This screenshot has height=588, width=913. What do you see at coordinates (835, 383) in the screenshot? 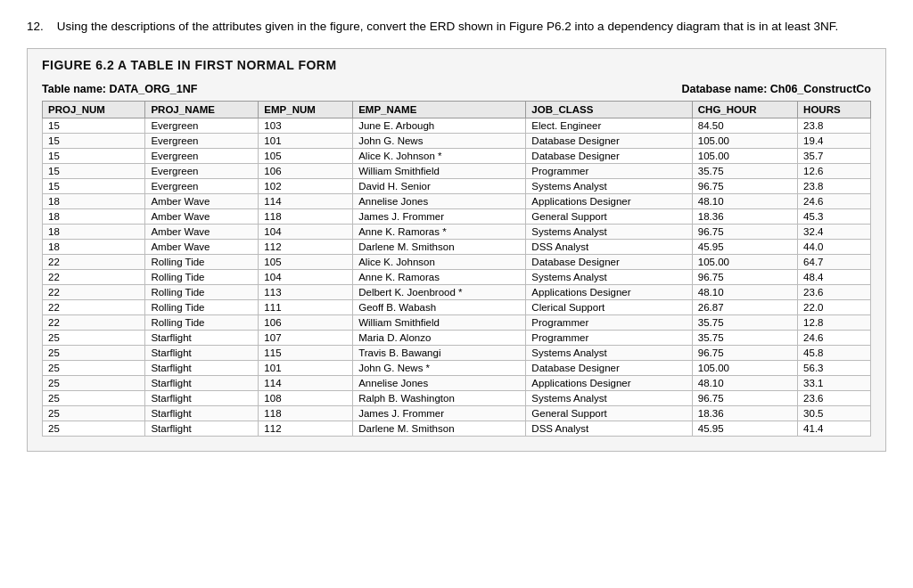
I see `cell-r17-c6: 33.1` at bounding box center [835, 383].